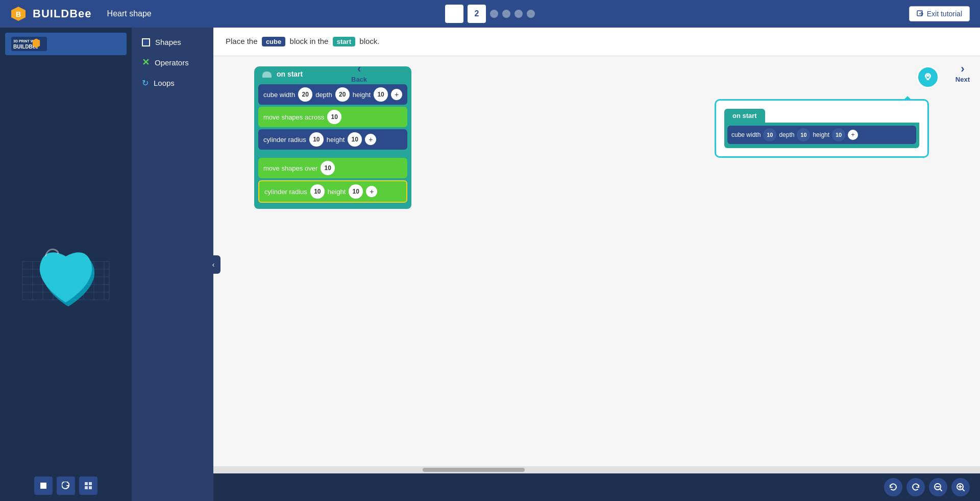 The width and height of the screenshot is (980, 501). I want to click on cube-label3: height, so click(361, 95).